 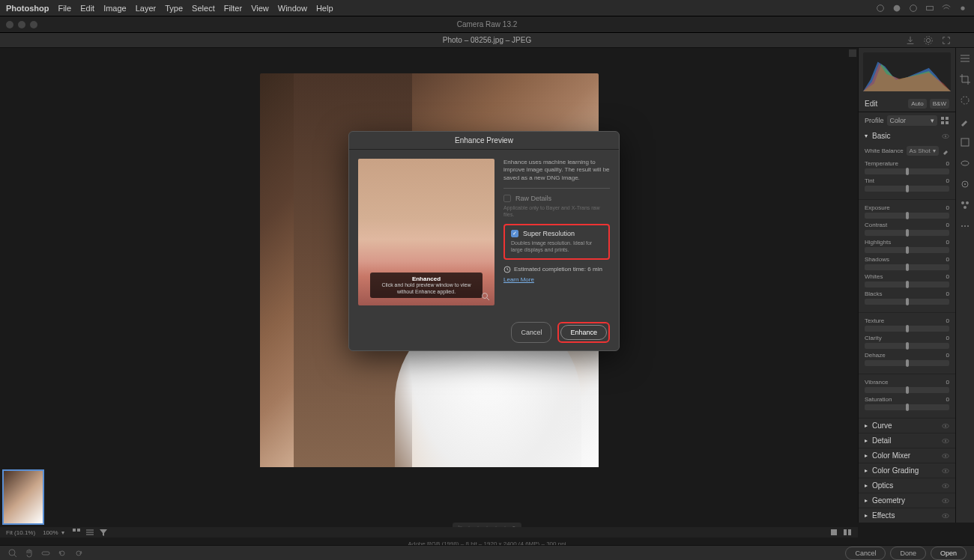 I want to click on section-color mixer: ▸Color Mixer, so click(x=907, y=455).